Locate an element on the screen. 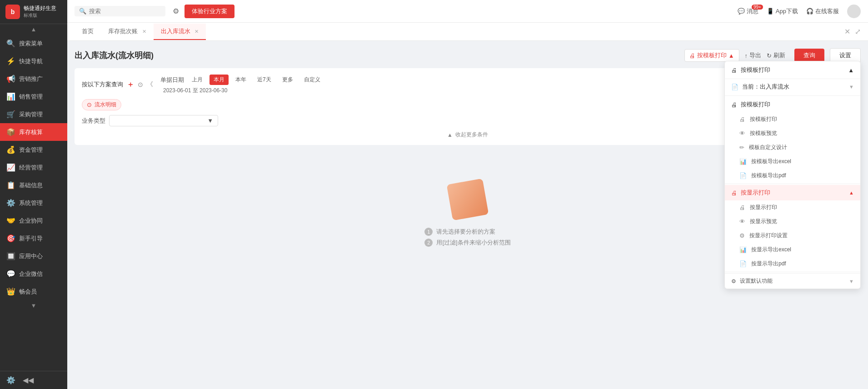 Image resolution: width=868 pixels, height=389 pixels. business-type-group: 业务类型 ▼ is located at coordinates (150, 121).